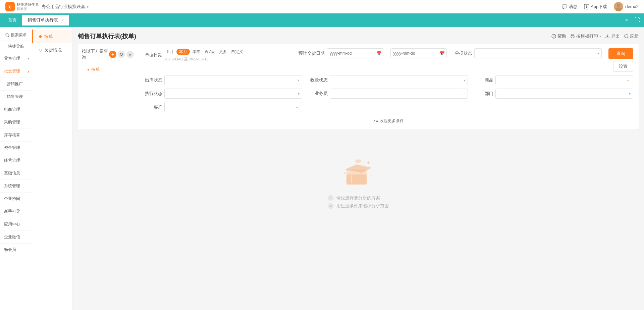  Describe the element at coordinates (312, 53) in the screenshot. I see `expected-date-label: 预计交货日期` at that location.